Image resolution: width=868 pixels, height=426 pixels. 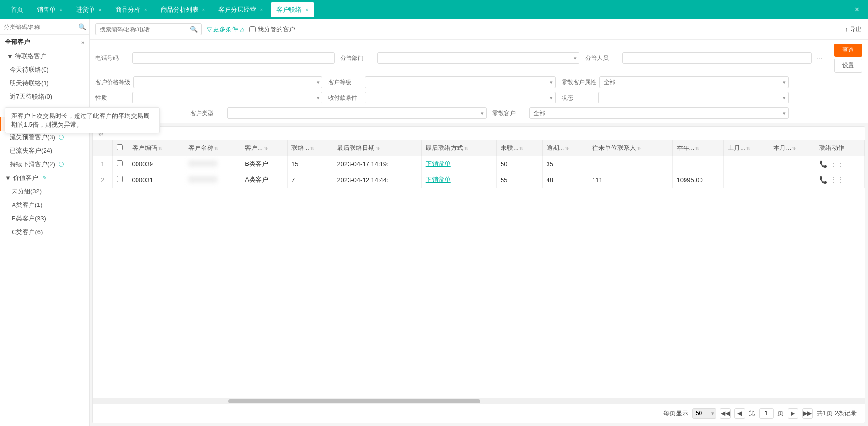 What do you see at coordinates (61, 10) in the screenshot?
I see `nav-close-sales: ×` at bounding box center [61, 10].